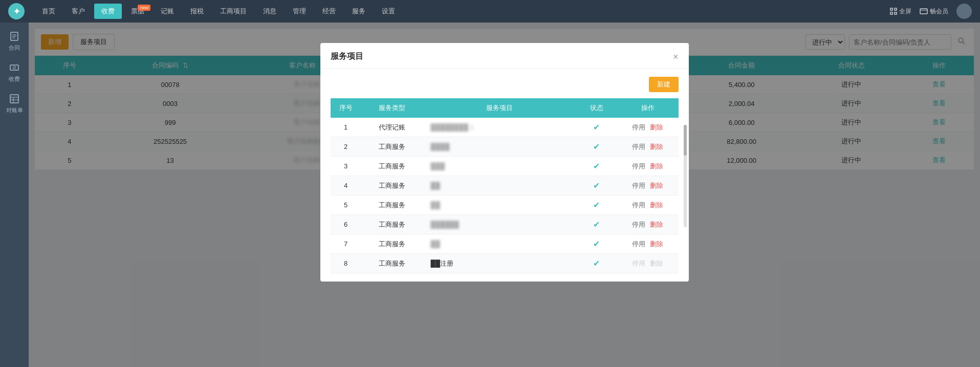  What do you see at coordinates (346, 205) in the screenshot?
I see `modal-cell-no: 5` at bounding box center [346, 205].